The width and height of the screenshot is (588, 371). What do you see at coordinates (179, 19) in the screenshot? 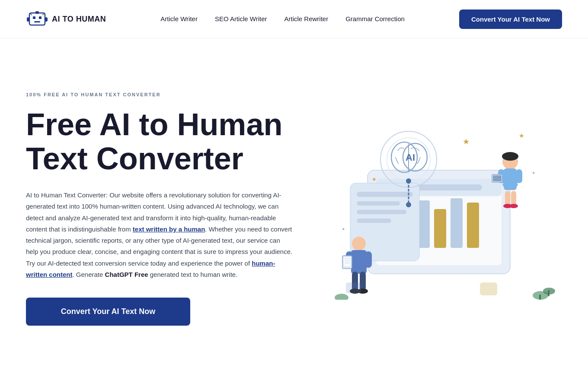
I see `nav-item-article-writer: Article Writer` at bounding box center [179, 19].